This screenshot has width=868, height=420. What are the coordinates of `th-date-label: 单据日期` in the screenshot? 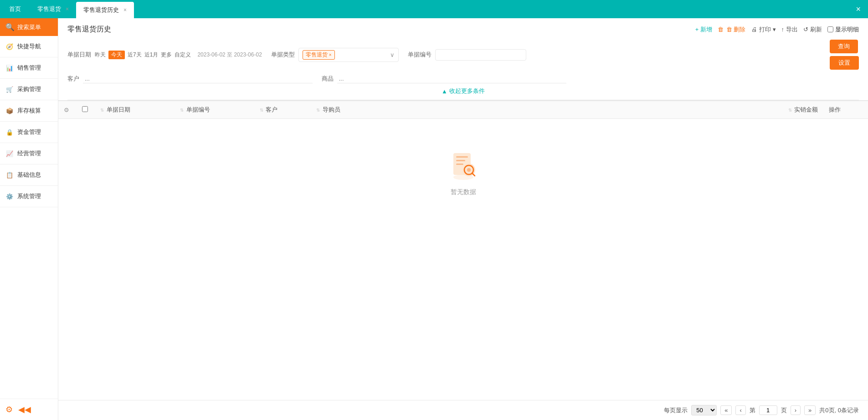 It's located at (118, 109).